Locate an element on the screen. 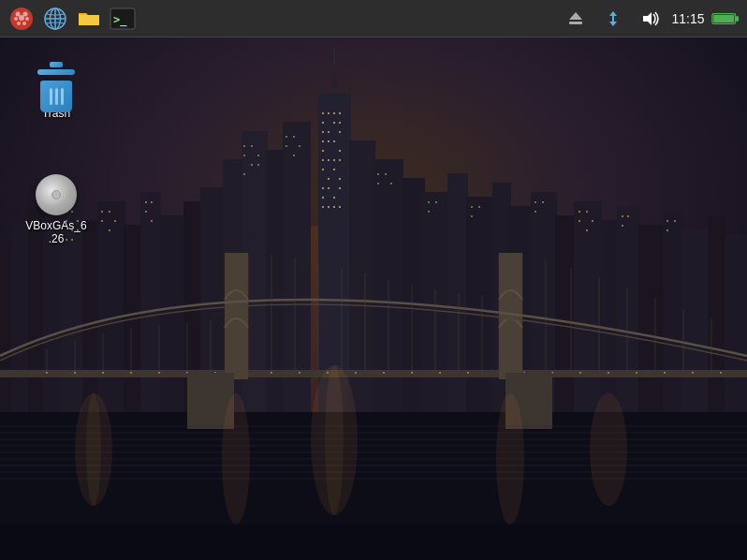 Image resolution: width=747 pixels, height=560 pixels. filemanager-button is located at coordinates (89, 19).